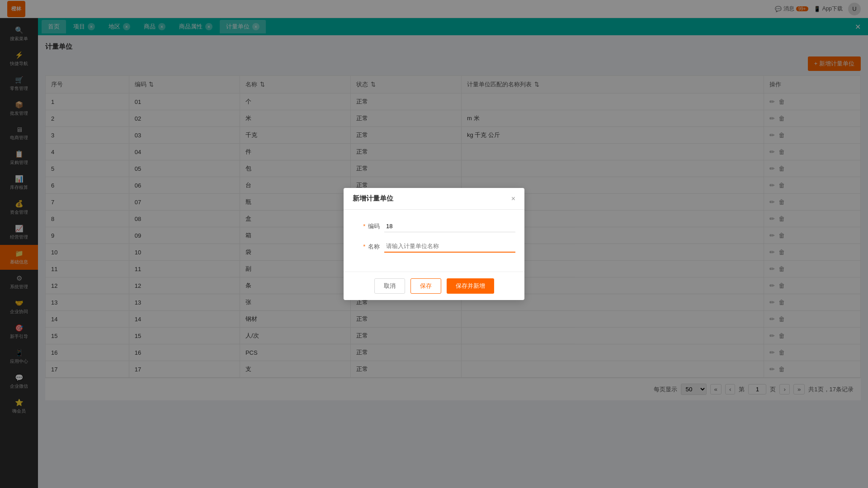  I want to click on modal-header: 新增计量单位 ×, so click(434, 199).